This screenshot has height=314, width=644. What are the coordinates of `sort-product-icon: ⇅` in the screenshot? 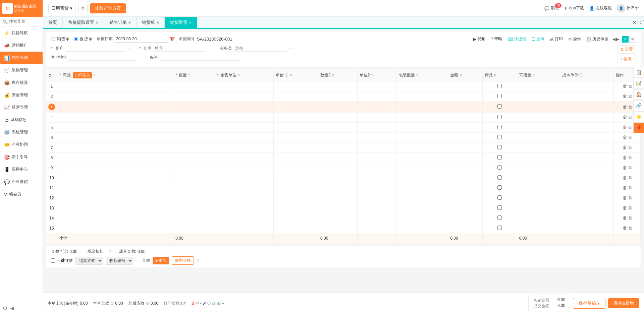 It's located at (95, 75).